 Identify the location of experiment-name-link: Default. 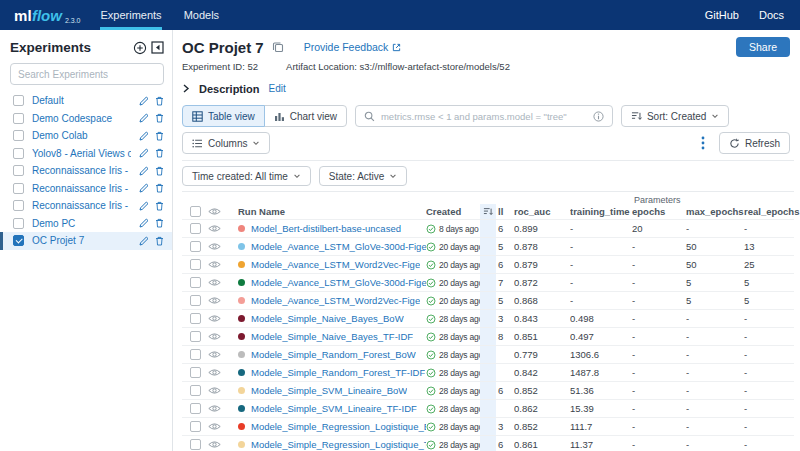
(82, 100).